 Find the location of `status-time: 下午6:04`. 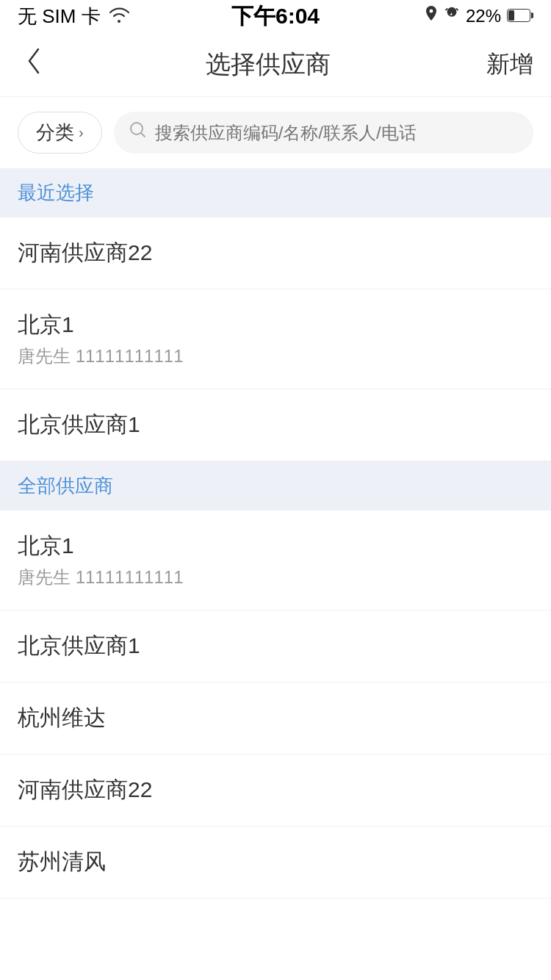

status-time: 下午6:04 is located at coordinates (276, 16).